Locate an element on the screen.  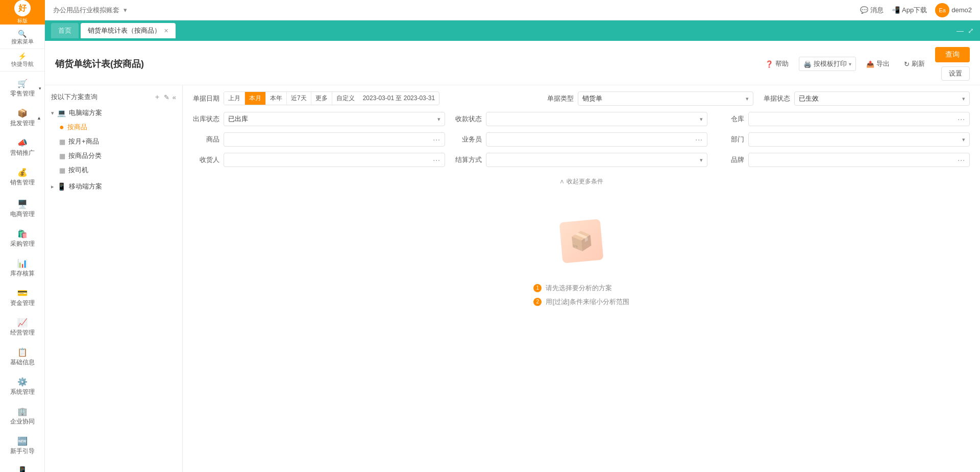
tab-close-icon: ✕ is located at coordinates (166, 31).